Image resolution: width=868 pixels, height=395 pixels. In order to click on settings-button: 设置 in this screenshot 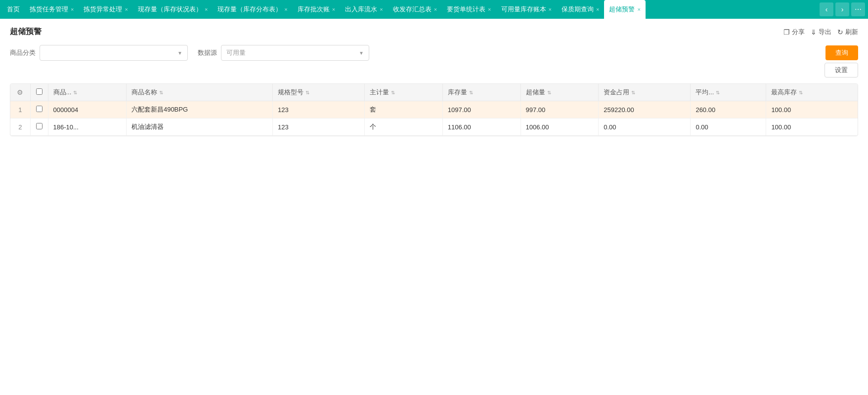, I will do `click(841, 70)`.